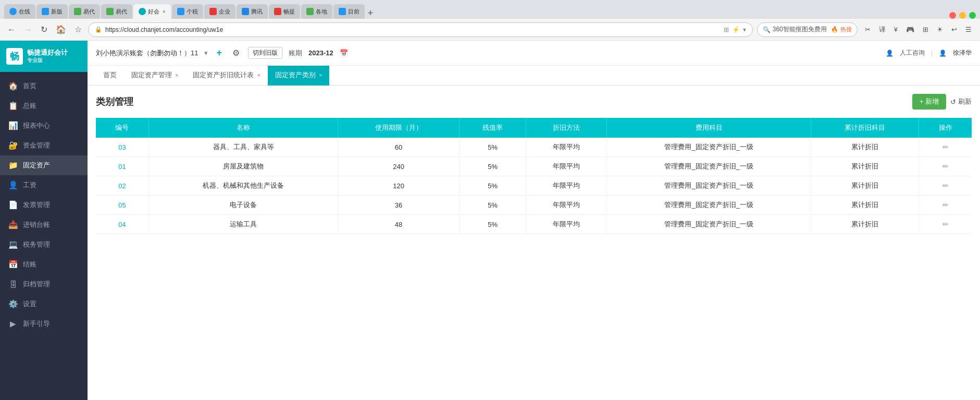  I want to click on browser-tab-2: 易代, so click(84, 11).